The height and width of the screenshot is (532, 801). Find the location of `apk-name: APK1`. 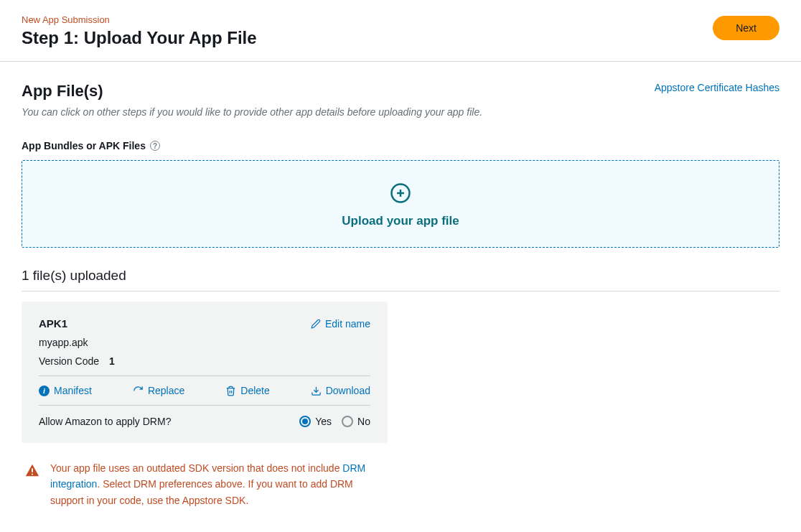

apk-name: APK1 is located at coordinates (53, 323).